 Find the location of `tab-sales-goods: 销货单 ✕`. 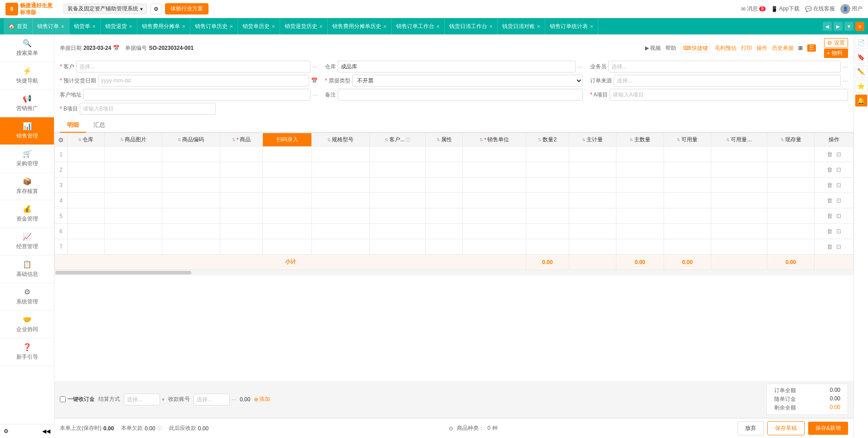

tab-sales-goods: 销货单 ✕ is located at coordinates (85, 26).